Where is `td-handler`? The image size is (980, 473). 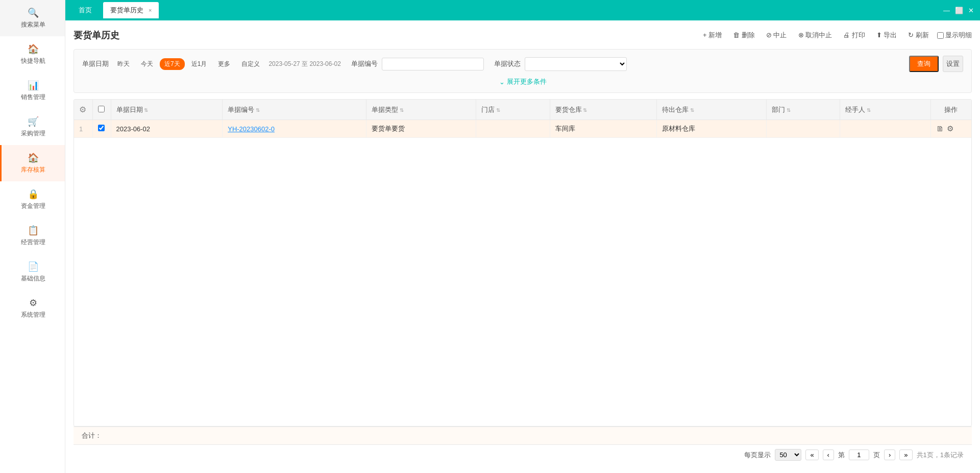 td-handler is located at coordinates (885, 129).